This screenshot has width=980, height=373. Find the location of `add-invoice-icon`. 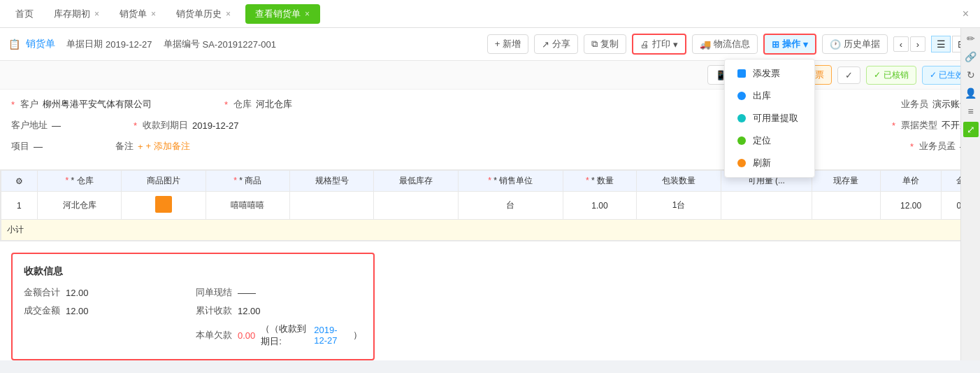

add-invoice-icon is located at coordinates (742, 73).